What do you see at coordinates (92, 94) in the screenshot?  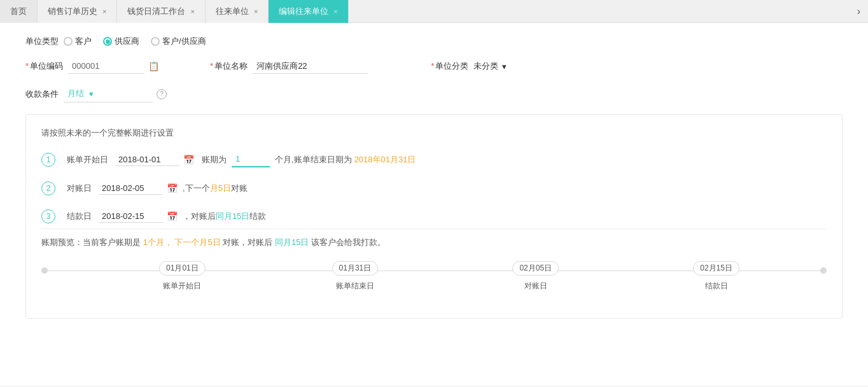 I see `payment-terms-dropdown-icon: ▾` at bounding box center [92, 94].